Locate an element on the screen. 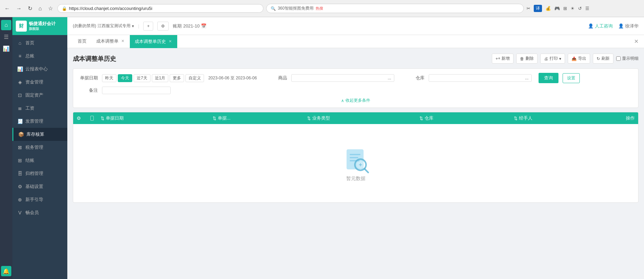  company-note: (勿删勿禁用) is located at coordinates (84, 26).